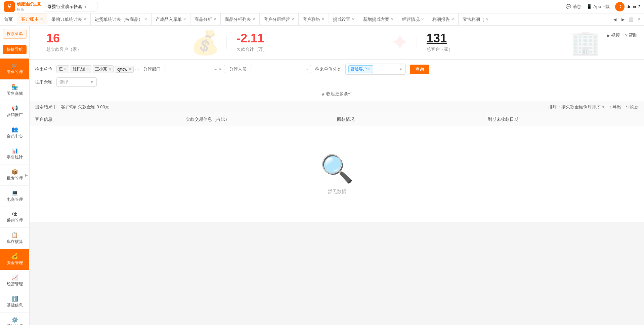 This screenshot has height=325, width=644. What do you see at coordinates (81, 69) in the screenshot?
I see `filter-tag-chen: 陈民强 ✕` at bounding box center [81, 69].